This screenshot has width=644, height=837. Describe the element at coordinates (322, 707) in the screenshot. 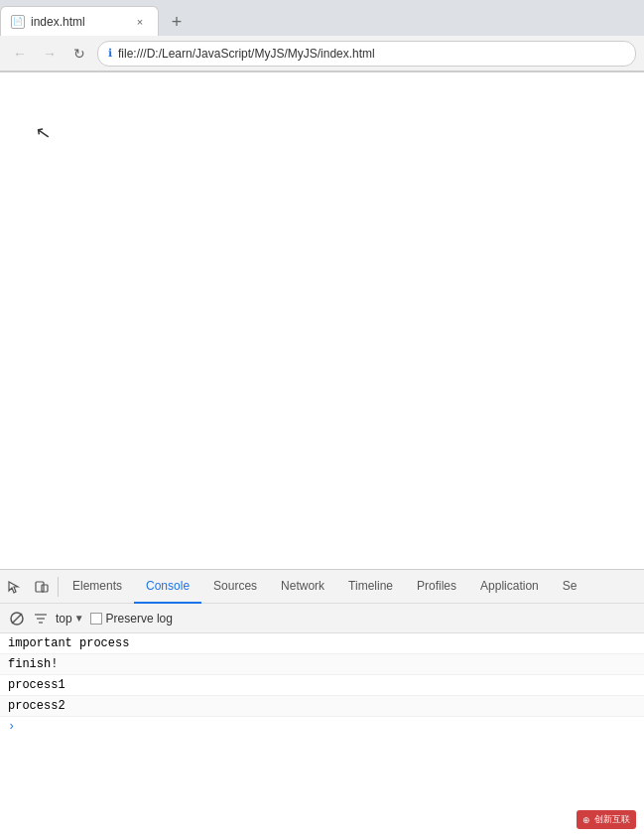

I see `console-line: process2` at that location.